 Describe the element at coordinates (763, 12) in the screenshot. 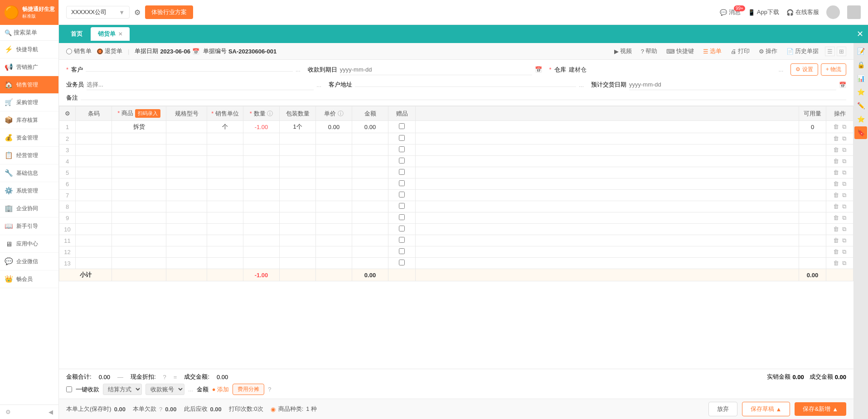

I see `app-download-button: 📱 App下载` at that location.